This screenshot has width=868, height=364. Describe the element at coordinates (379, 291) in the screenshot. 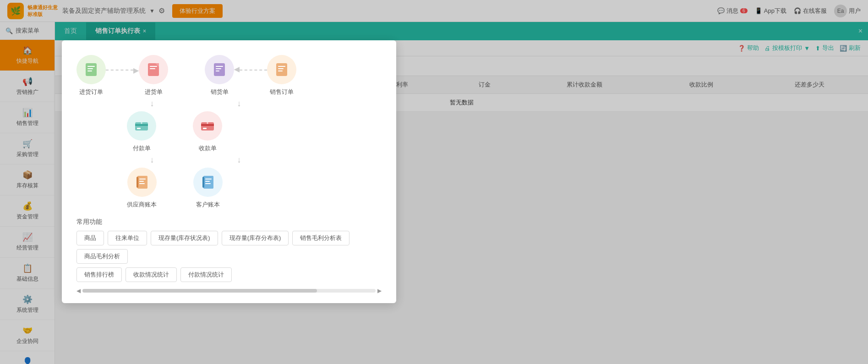

I see `scroll-right-btn: ▶` at that location.